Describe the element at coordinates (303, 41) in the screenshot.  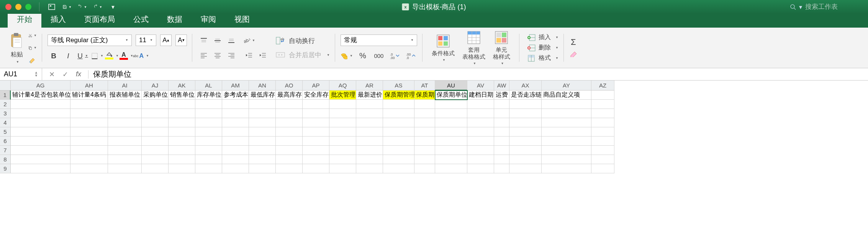
I see `wrap-text-button: ab 自动换行` at that location.